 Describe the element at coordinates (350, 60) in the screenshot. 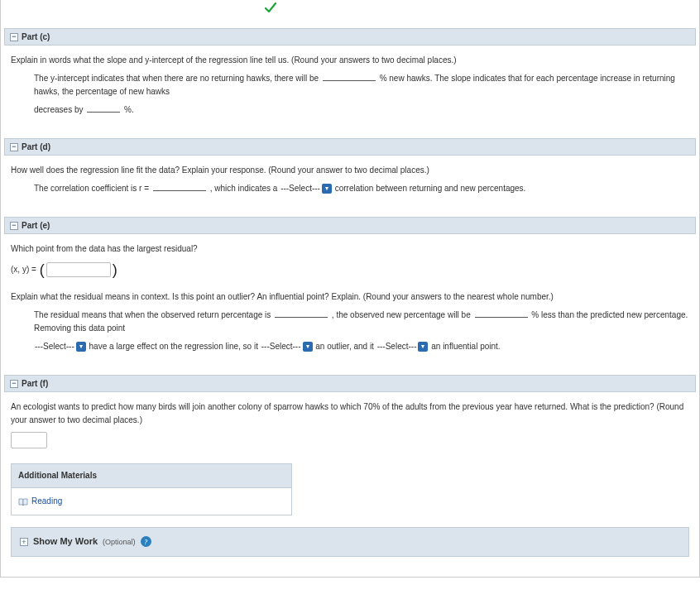

I see `part-c-prompt: Explain in words what the slope and y-in…` at that location.